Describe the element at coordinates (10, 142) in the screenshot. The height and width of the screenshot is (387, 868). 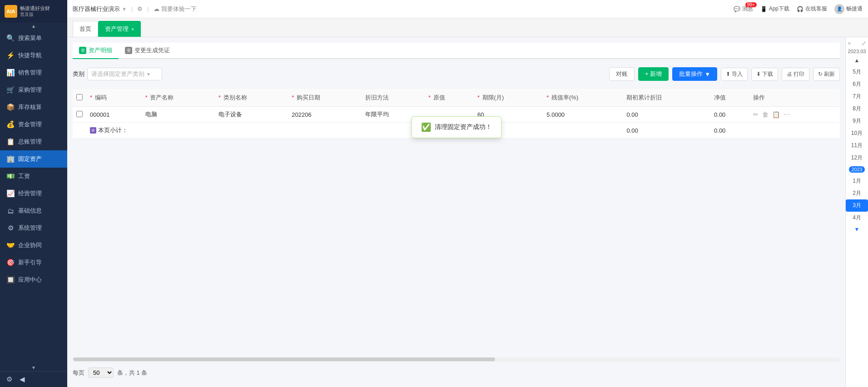
I see `ledger-icon: 📋` at that location.